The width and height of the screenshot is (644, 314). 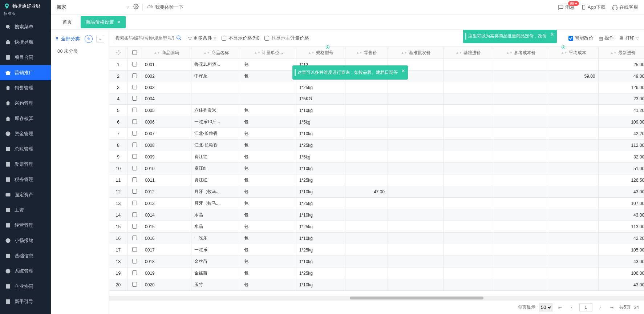 What do you see at coordinates (377, 122) in the screenshot?
I see `table-row: 6 0006 一吃乐10斤... 包 1*5kg 109.00` at bounding box center [377, 122].